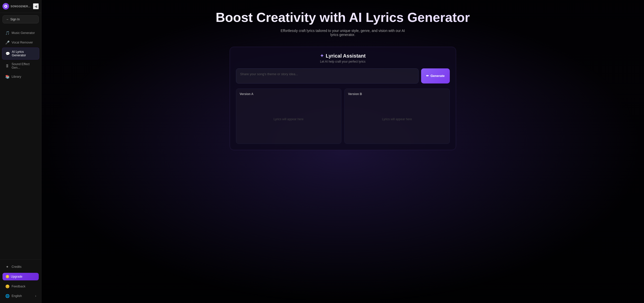 The height and width of the screenshot is (303, 644). I want to click on sparkle-icon: ✦, so click(322, 56).